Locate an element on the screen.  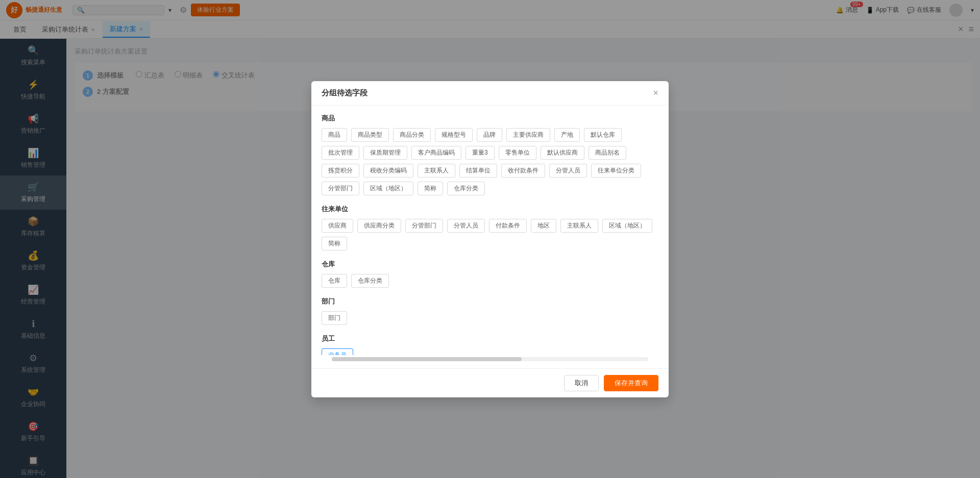
cancel-button: 取消 is located at coordinates (581, 383).